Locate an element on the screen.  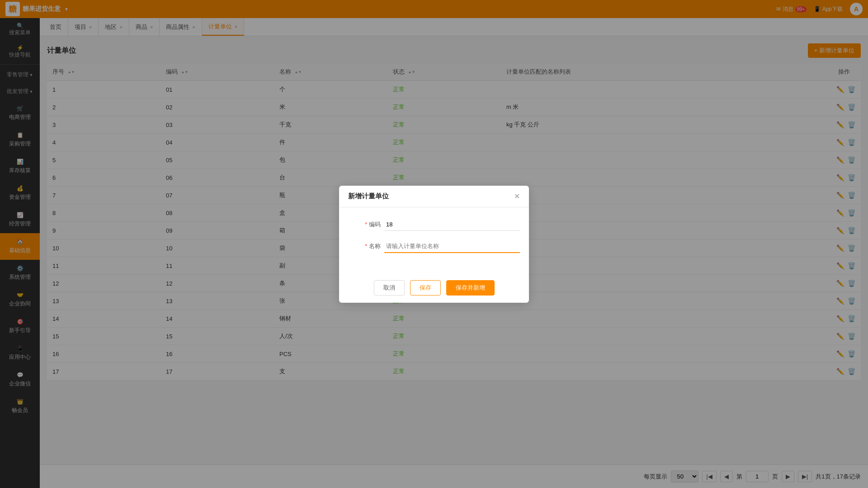
name-input is located at coordinates (452, 247).